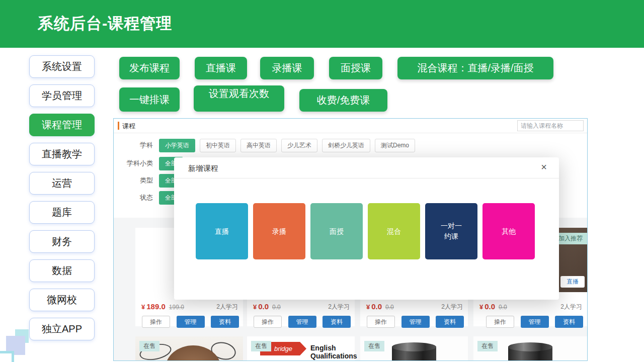 This screenshot has width=644, height=362. Describe the element at coordinates (62, 96) in the screenshot. I see `sidebar-item-student-management: 学员管理` at that location.